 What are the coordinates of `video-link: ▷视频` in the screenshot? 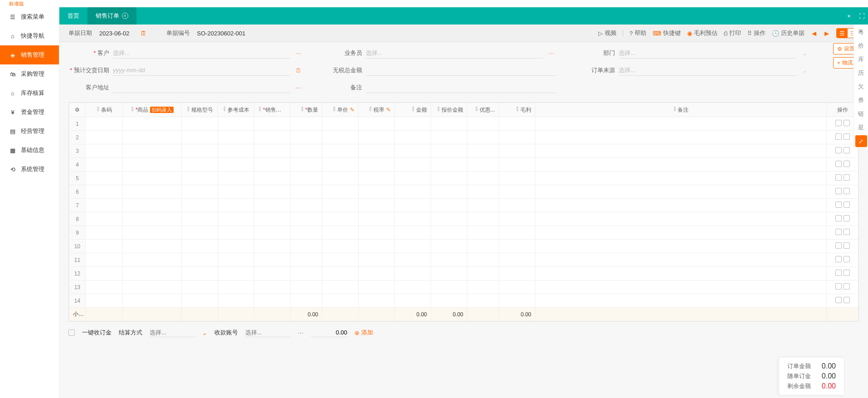 It's located at (607, 33).